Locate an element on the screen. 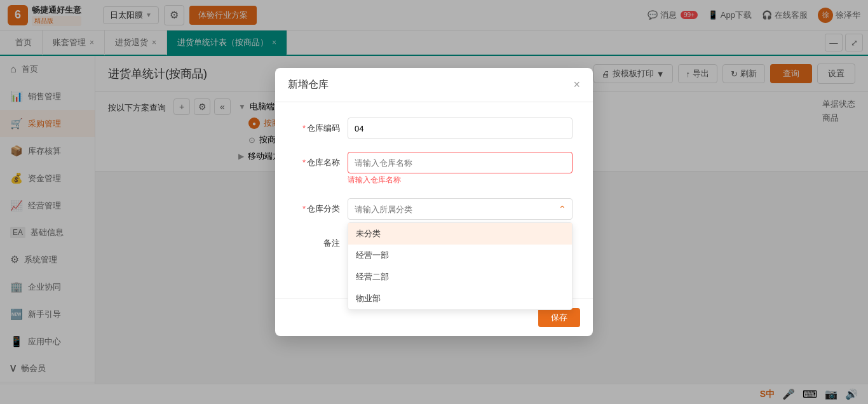 This screenshot has width=868, height=404. name-error-message: 请输入仓库名称 is located at coordinates (460, 180).